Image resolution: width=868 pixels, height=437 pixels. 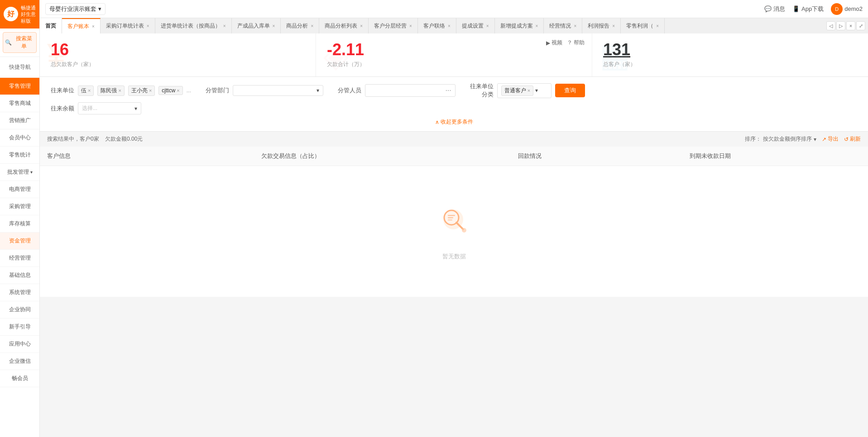 I want to click on sidebar-item-vip: 畅会员, so click(x=20, y=379).